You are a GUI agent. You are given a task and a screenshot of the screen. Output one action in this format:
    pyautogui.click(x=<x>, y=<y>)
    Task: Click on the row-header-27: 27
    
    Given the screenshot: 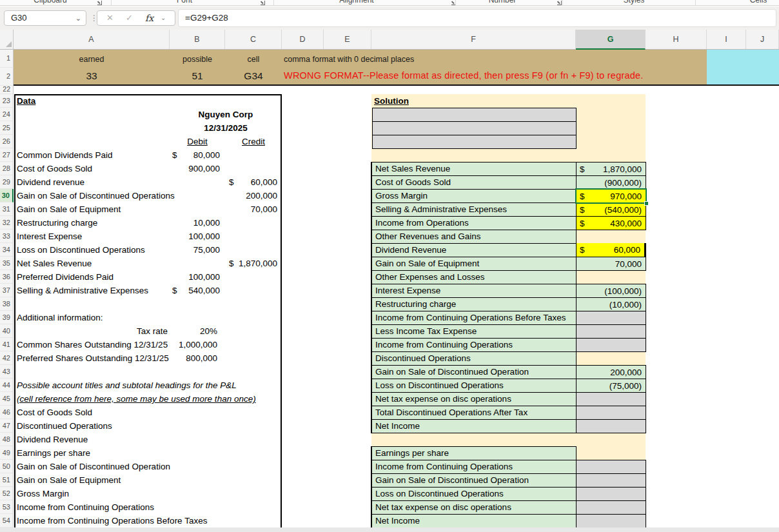 What is the action you would take?
    pyautogui.click(x=6, y=155)
    